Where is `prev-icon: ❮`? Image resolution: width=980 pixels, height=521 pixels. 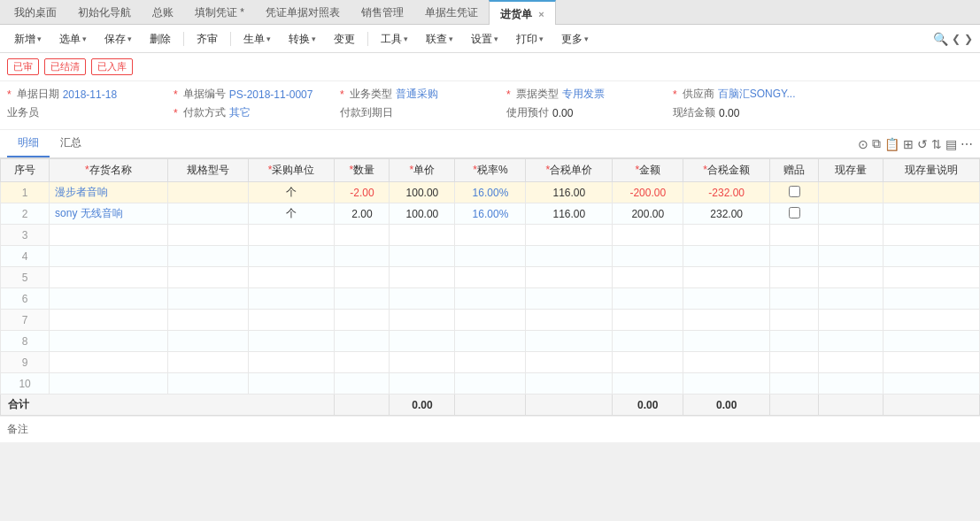 prev-icon: ❮ is located at coordinates (956, 39).